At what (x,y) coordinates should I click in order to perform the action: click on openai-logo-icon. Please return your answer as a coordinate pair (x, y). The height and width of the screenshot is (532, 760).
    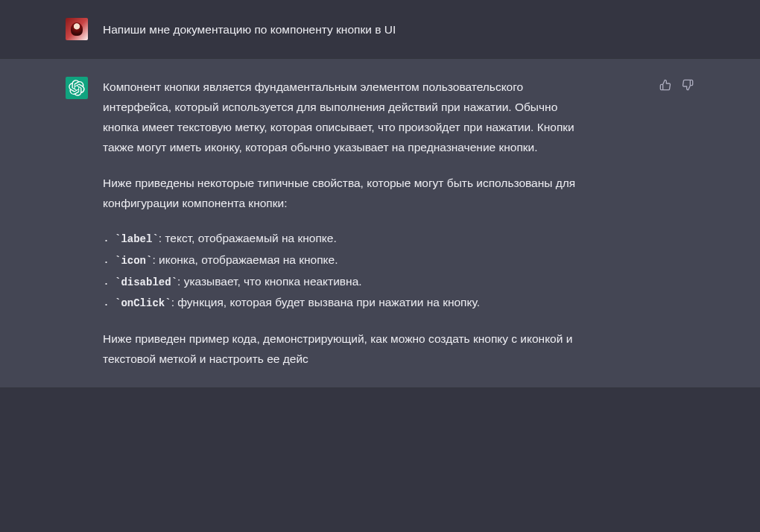
    Looking at the image, I should click on (77, 88).